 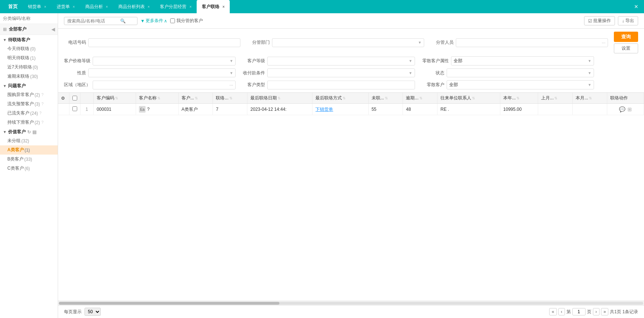 What do you see at coordinates (45, 7) in the screenshot?
I see `close-sales-tab: ×` at bounding box center [45, 7].